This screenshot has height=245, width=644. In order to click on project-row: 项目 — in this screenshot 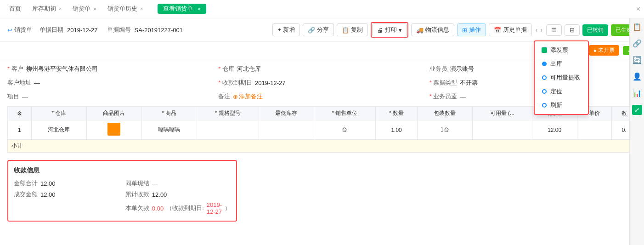, I will do `click(111, 97)`.